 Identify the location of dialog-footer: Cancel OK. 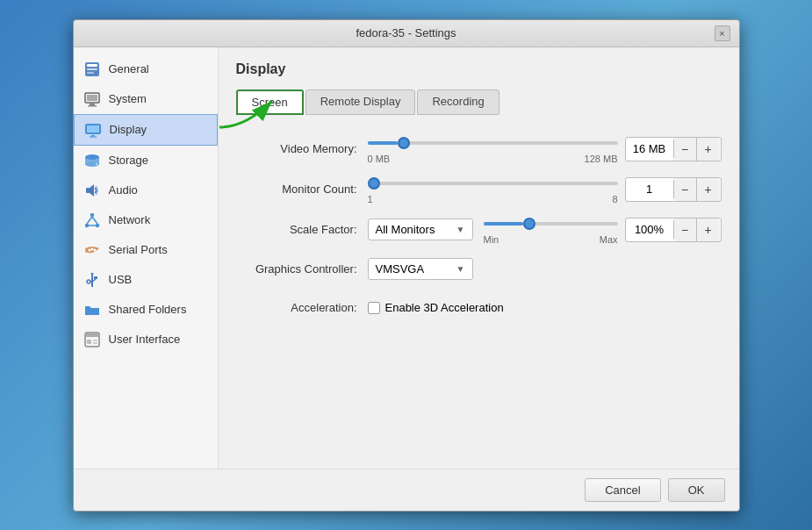
(406, 490).